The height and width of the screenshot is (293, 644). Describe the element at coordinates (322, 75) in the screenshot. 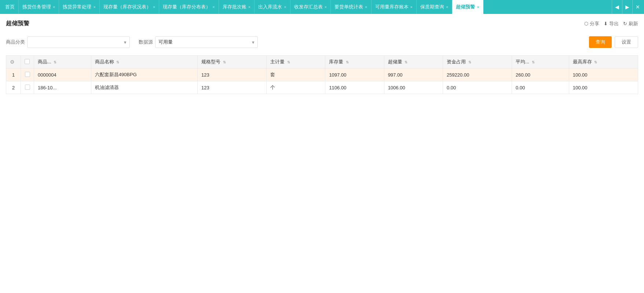

I see `table-row: 1 0000004 六配套新昌490BPG 123 套 1097.00 997.…` at that location.